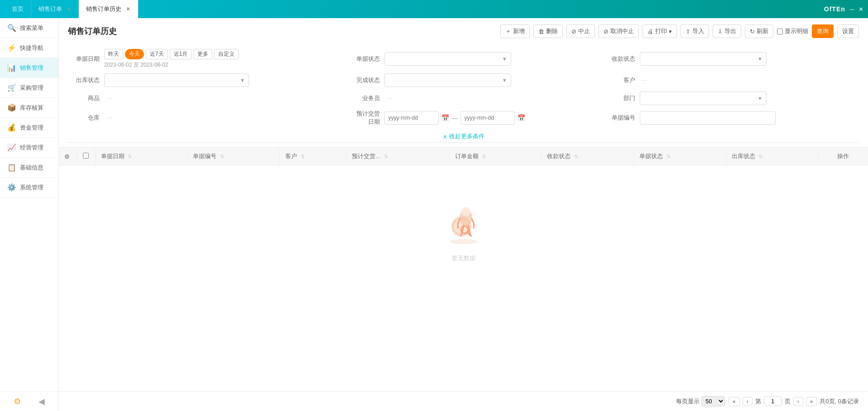  What do you see at coordinates (29, 48) in the screenshot?
I see `sidebar-item-quick-nav: ⚡ 快捷导航` at bounding box center [29, 48].